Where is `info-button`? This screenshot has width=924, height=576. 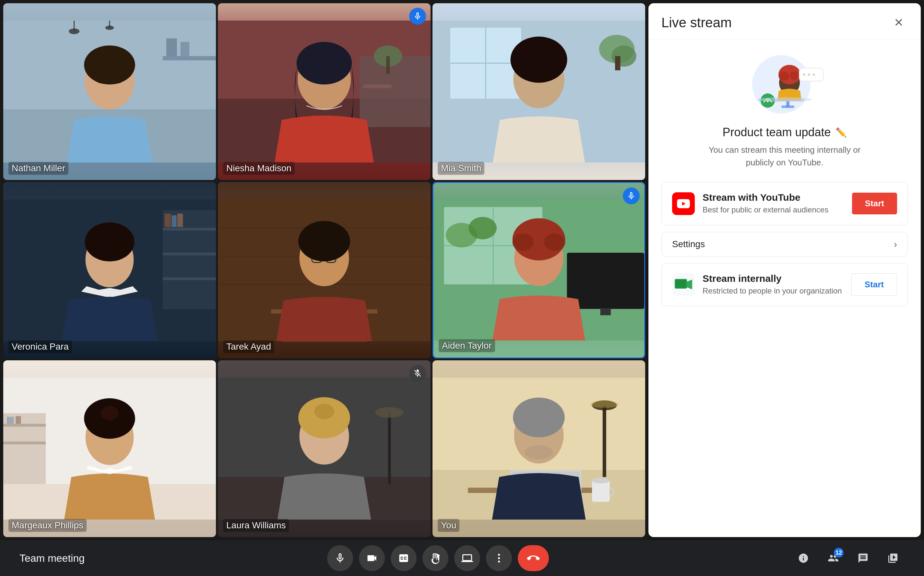
info-button is located at coordinates (803, 558).